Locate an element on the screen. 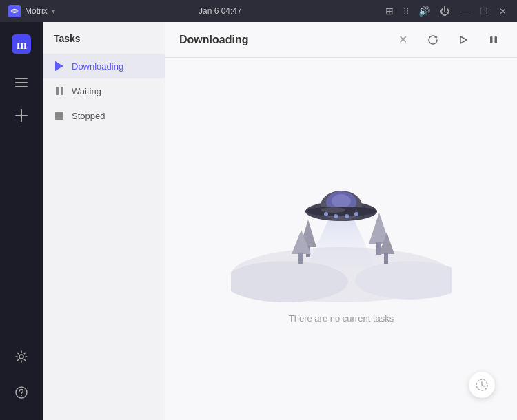  sidebar-dark: m is located at coordinates (21, 221).